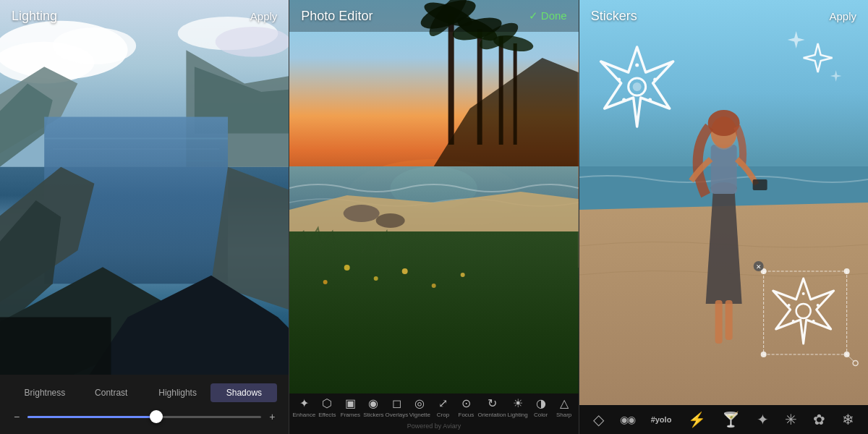 The width and height of the screenshot is (868, 434). What do you see at coordinates (434, 16) in the screenshot?
I see `panel2-header: Photo Editor ✓ Done` at bounding box center [434, 16].